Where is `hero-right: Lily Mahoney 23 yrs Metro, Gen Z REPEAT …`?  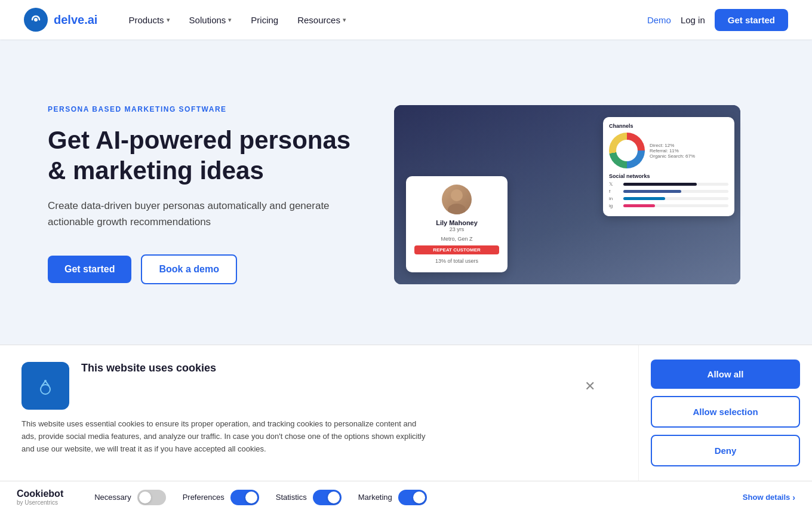
hero-right: Lily Mahoney 23 yrs Metro, Gen Z REPEAT … is located at coordinates (567, 195).